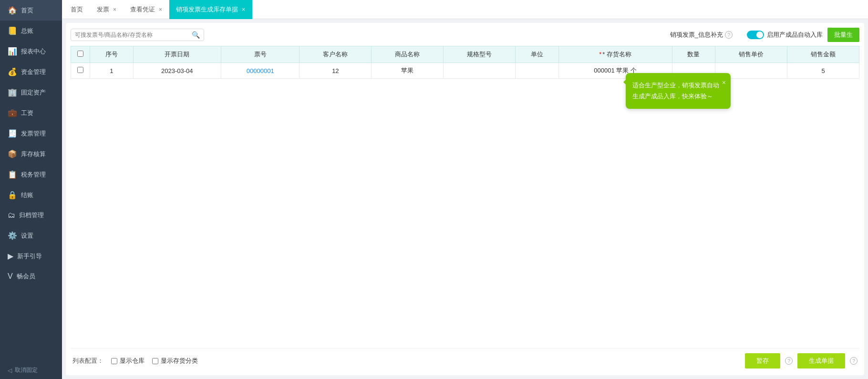  Describe the element at coordinates (33, 72) in the screenshot. I see `sidebar-label-funds: 资金管理` at that location.